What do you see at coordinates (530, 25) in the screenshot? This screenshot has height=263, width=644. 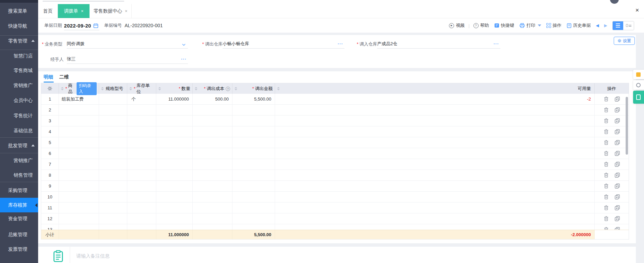 I see `print-button: 打印` at bounding box center [530, 25].